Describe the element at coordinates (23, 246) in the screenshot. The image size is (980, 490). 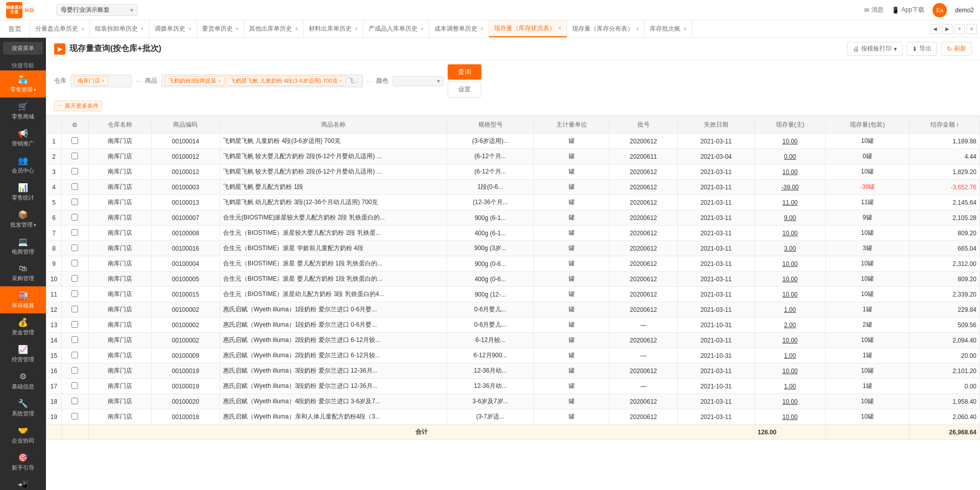
I see `sidebar-item-ecommerce: 💻 电商管理` at that location.